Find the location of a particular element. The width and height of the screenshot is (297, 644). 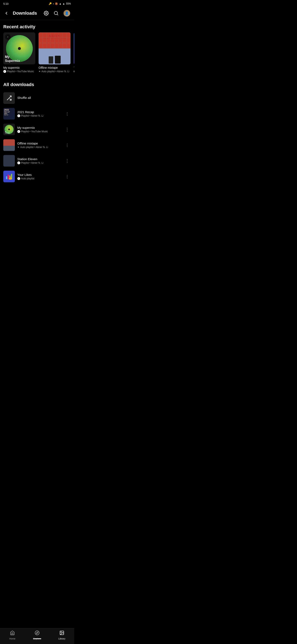

supermix-list-verified-icon: ✓ is located at coordinates (19, 132).